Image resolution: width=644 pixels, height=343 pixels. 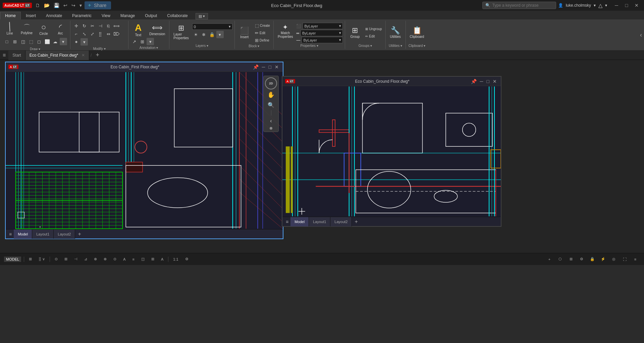 What do you see at coordinates (10, 29) in the screenshot?
I see `line-button: ╱ Line` at bounding box center [10, 29].